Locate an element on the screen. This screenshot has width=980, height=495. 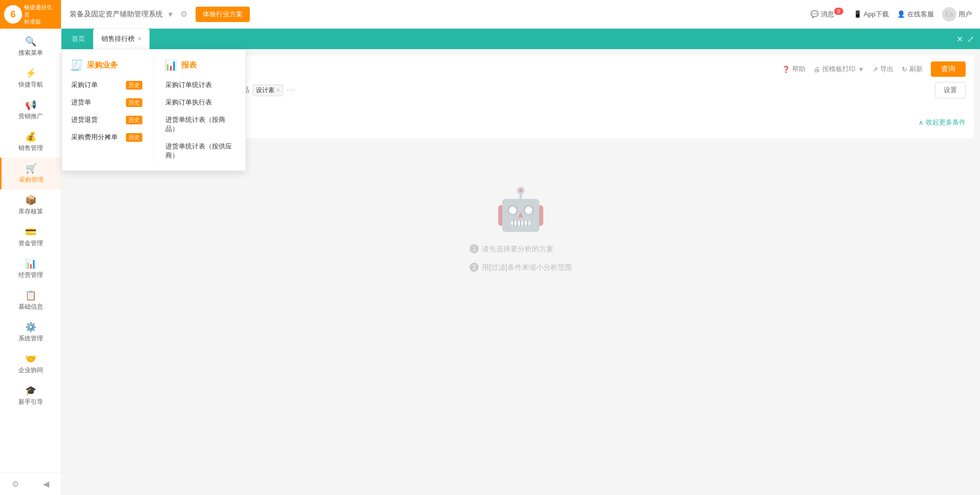
tab-home: 首页 is located at coordinates (78, 39).